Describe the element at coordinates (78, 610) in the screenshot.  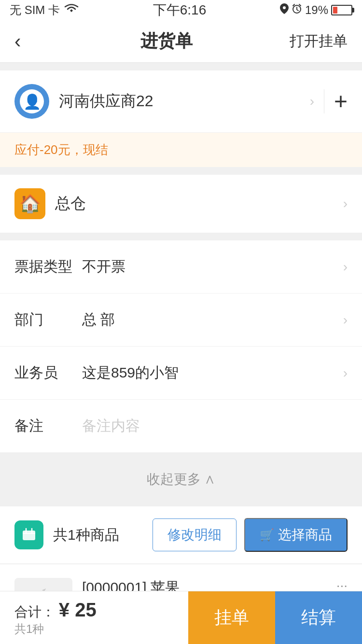
I see `total-amount: ¥ 25` at that location.